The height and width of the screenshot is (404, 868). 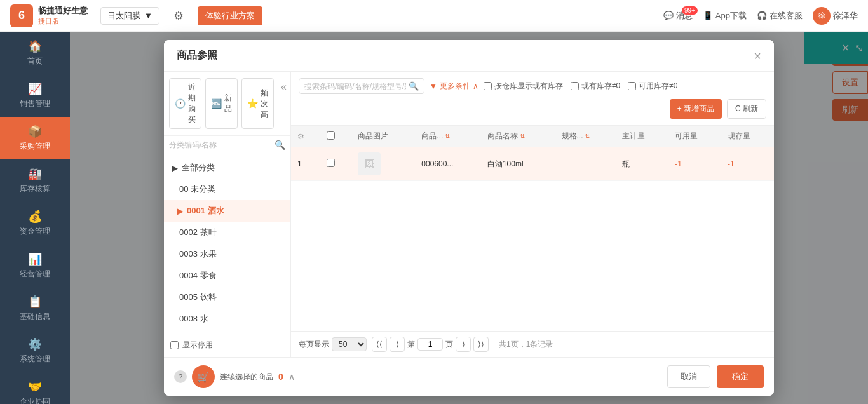 I want to click on row-code: 000600..., so click(x=448, y=164).